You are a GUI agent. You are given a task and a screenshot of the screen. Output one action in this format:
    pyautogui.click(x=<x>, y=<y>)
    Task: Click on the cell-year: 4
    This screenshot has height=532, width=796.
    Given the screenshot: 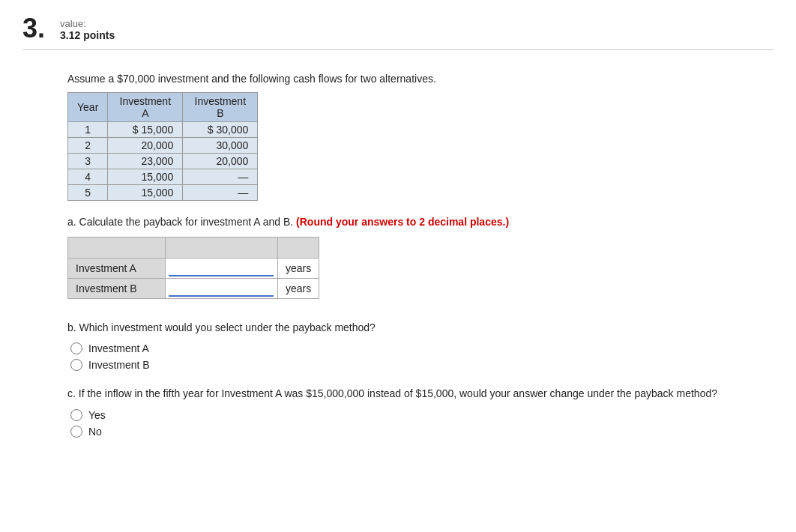 What is the action you would take?
    pyautogui.click(x=88, y=177)
    